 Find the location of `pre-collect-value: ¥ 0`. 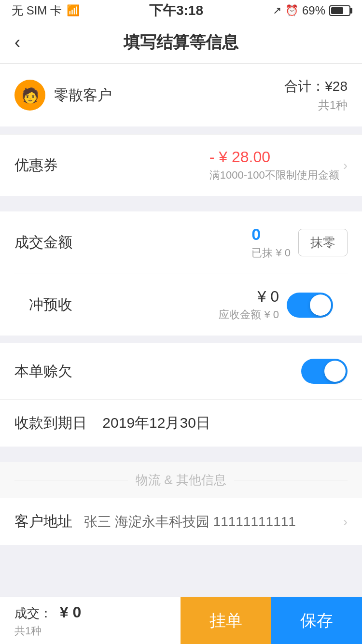

pre-collect-value: ¥ 0 is located at coordinates (249, 296).